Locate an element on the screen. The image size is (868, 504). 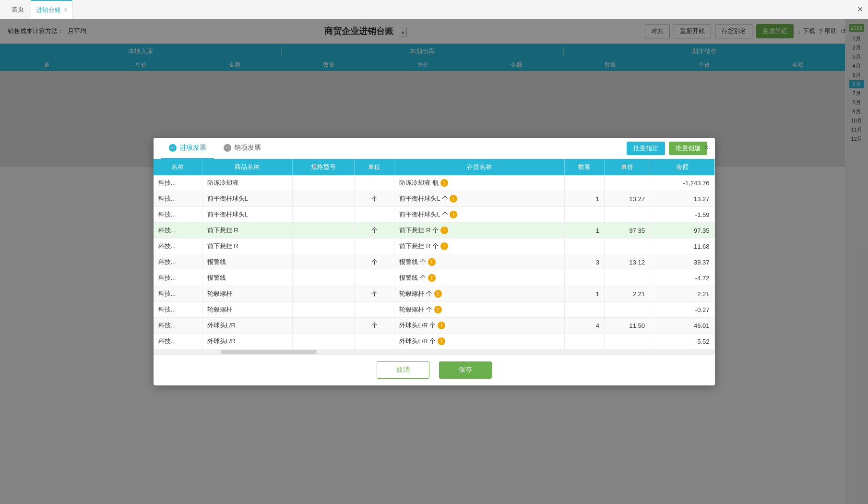
col-name: 名称 is located at coordinates (178, 167).